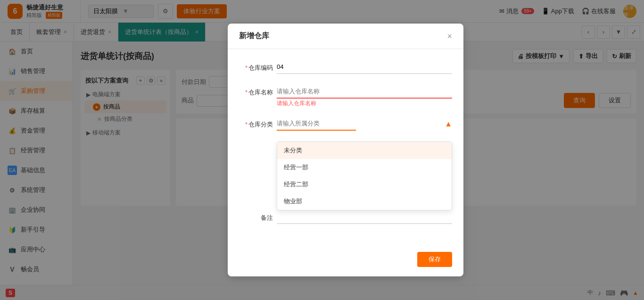 The image size is (644, 300). What do you see at coordinates (346, 36) in the screenshot?
I see `modal-header: 新增仓库 ×` at bounding box center [346, 36].